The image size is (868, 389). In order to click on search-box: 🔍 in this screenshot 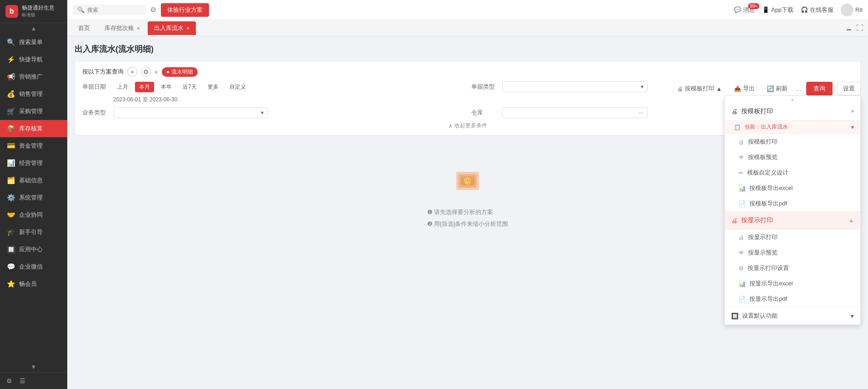, I will do `click(109, 10)`.